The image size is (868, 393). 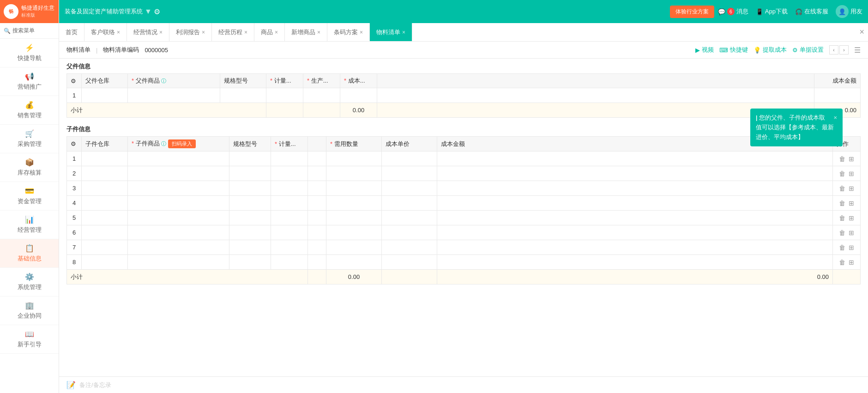 I want to click on parent-spec-cell, so click(x=243, y=96).